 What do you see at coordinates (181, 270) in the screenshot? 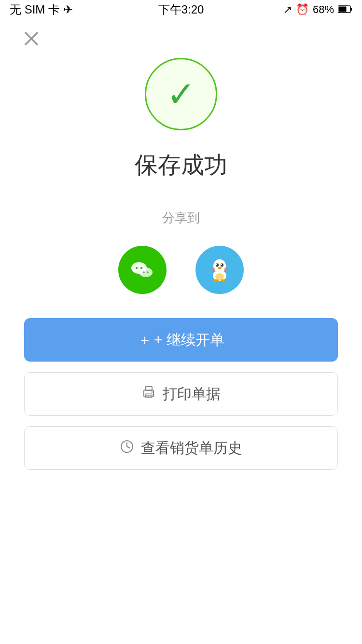
I see `share-icons` at bounding box center [181, 270].